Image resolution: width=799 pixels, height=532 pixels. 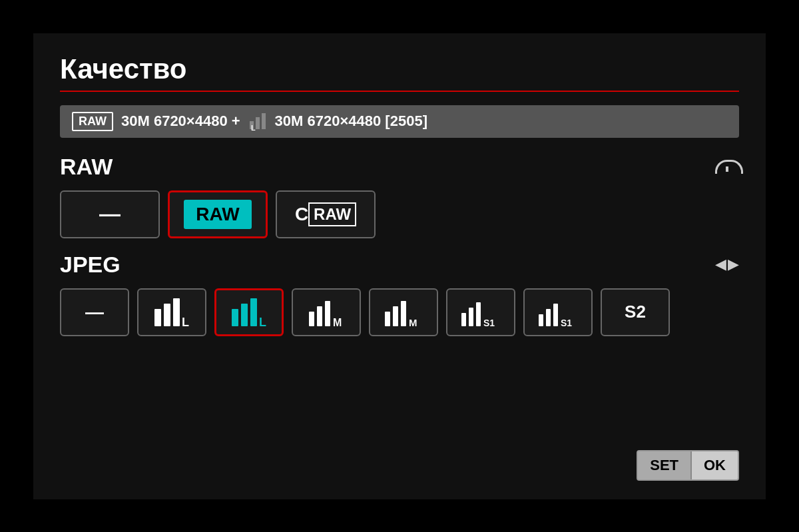 I want to click on jpeg-fine-l-icon: L, so click(x=172, y=312).